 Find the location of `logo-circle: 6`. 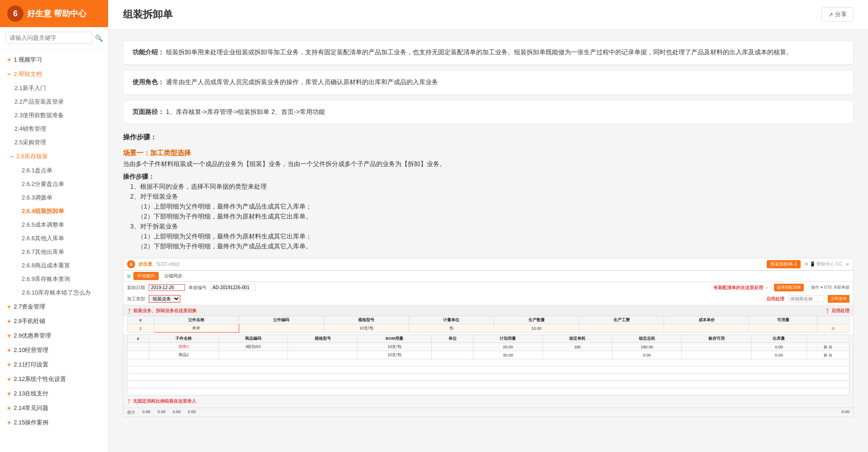

logo-circle: 6 is located at coordinates (15, 14).